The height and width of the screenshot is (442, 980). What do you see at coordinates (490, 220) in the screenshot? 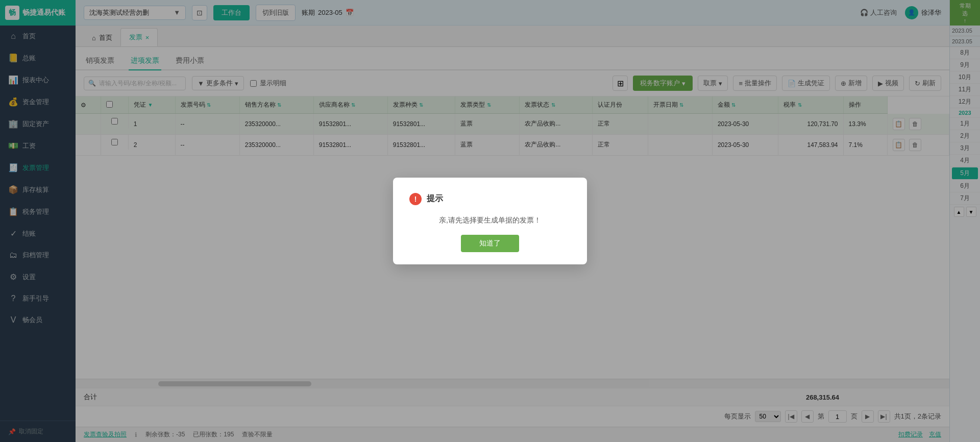
I see `modal-message: 亲,请先选择要生成单据的发票！` at bounding box center [490, 220].